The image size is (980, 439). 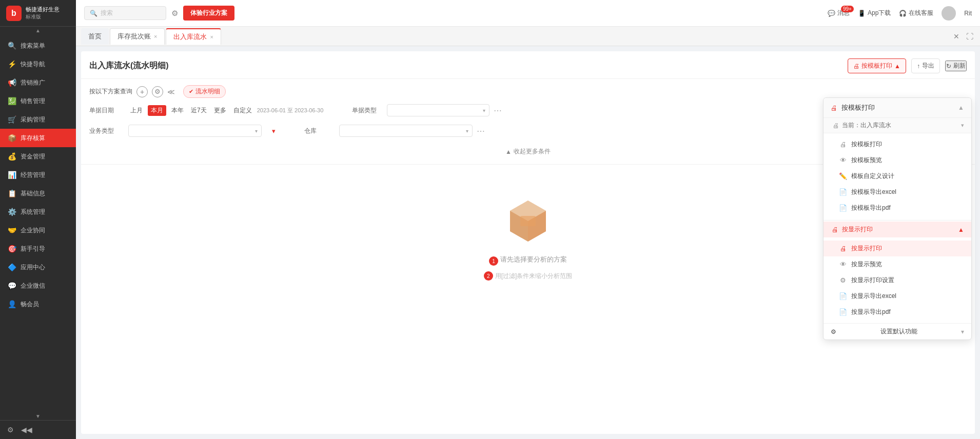 I want to click on template-excel-icon: 📄, so click(x=843, y=192).